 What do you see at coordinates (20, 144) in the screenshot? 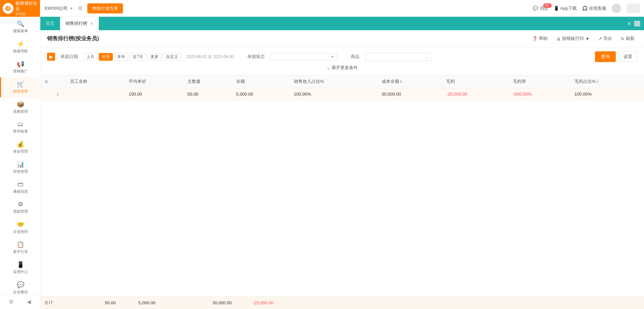
I see `finance-icon: 💰` at bounding box center [20, 144].